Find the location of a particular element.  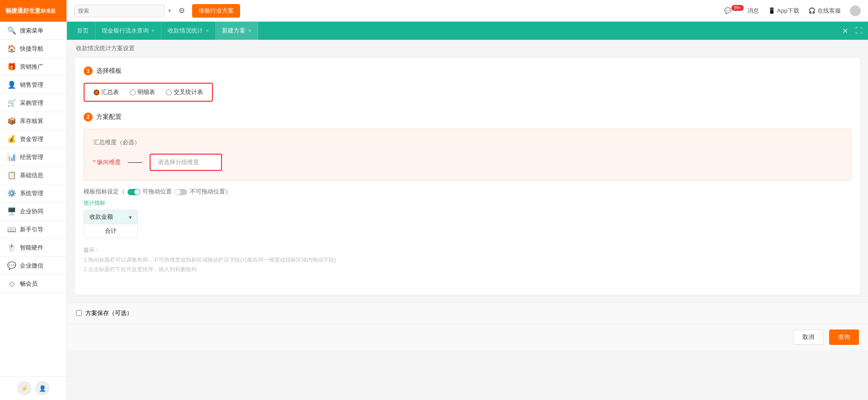

breadcrumb-text: 收款情况统计方案设置 is located at coordinates (105, 48).